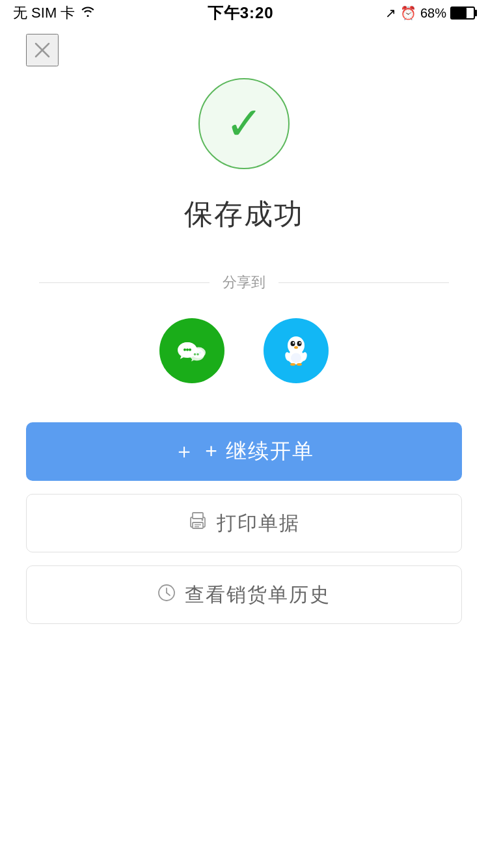 Image resolution: width=488 pixels, height=868 pixels. What do you see at coordinates (88, 13) in the screenshot?
I see `wifi-icon` at bounding box center [88, 13].